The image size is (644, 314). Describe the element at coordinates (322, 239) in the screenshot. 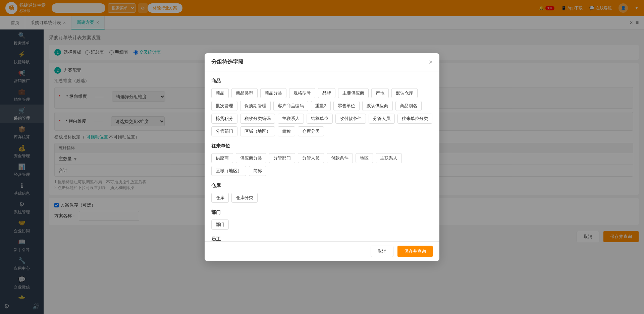

I see `field-section-4: 员工业务员` at that location.